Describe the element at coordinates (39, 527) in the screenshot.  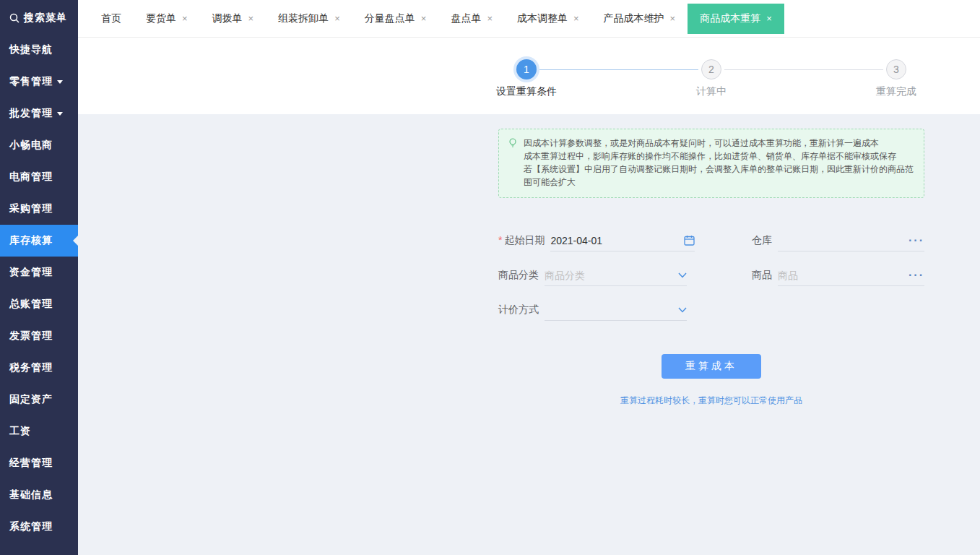
I see `sidebar-item-system-mgmt: 系统管理` at that location.